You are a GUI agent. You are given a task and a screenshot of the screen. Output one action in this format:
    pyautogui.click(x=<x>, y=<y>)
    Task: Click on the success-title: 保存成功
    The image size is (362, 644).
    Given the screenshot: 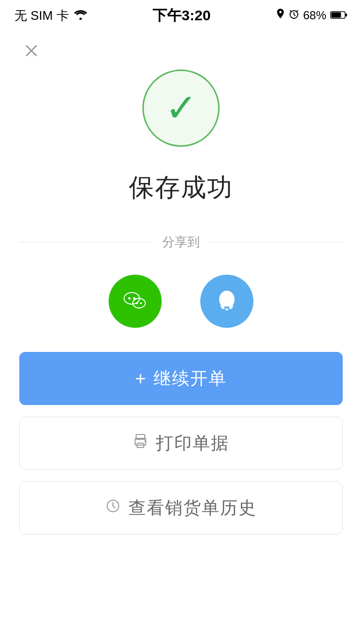 What is the action you would take?
    pyautogui.click(x=181, y=188)
    